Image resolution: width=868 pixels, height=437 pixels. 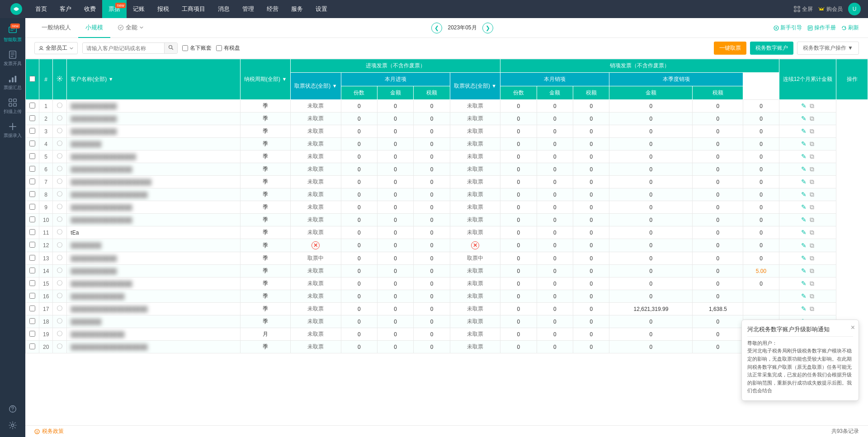 I want to click on checkbox-has-tax-panel, so click(x=219, y=48).